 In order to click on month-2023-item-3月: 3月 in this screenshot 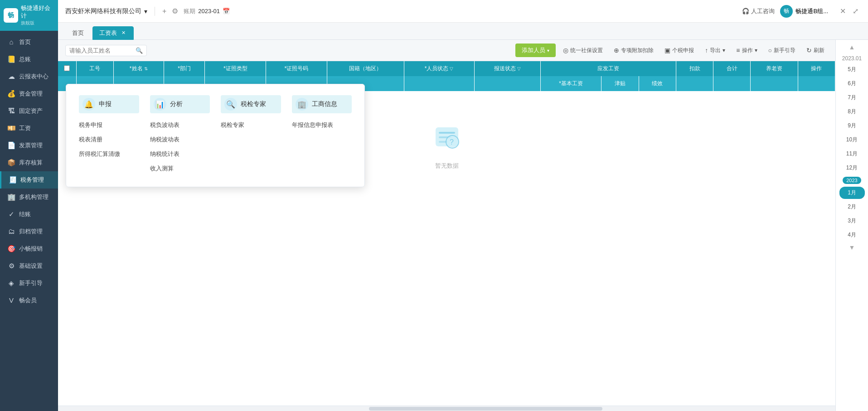, I will do `click(852, 221)`.